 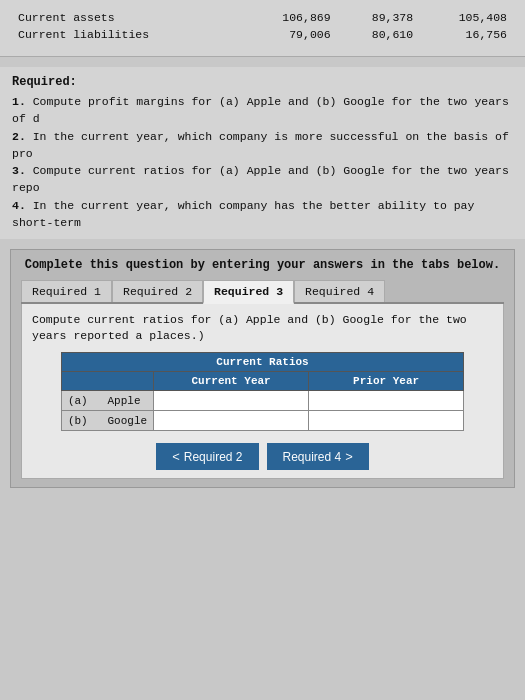 I want to click on row-col2: 89,378, so click(x=378, y=18).